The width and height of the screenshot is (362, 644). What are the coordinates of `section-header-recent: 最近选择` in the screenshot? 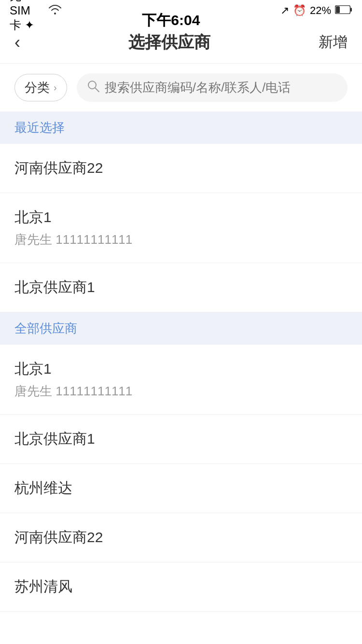 It's located at (181, 127).